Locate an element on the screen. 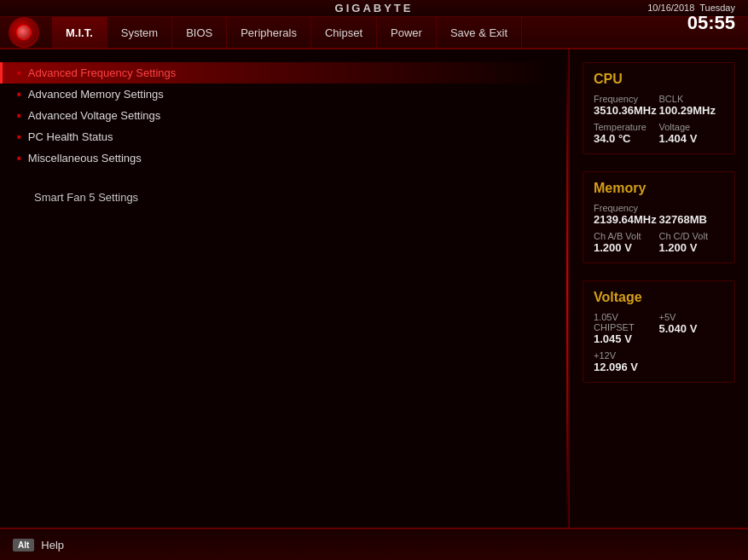 This screenshot has width=748, height=560. mem-ch-cd-col: Ch C/D Volt 1.200 V is located at coordinates (693, 242).